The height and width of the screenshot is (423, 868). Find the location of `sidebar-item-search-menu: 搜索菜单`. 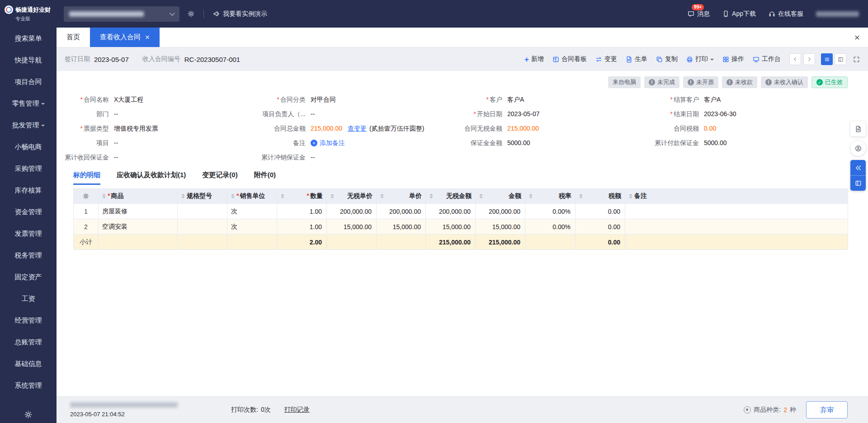

sidebar-item-search-menu: 搜索菜单 is located at coordinates (28, 38).